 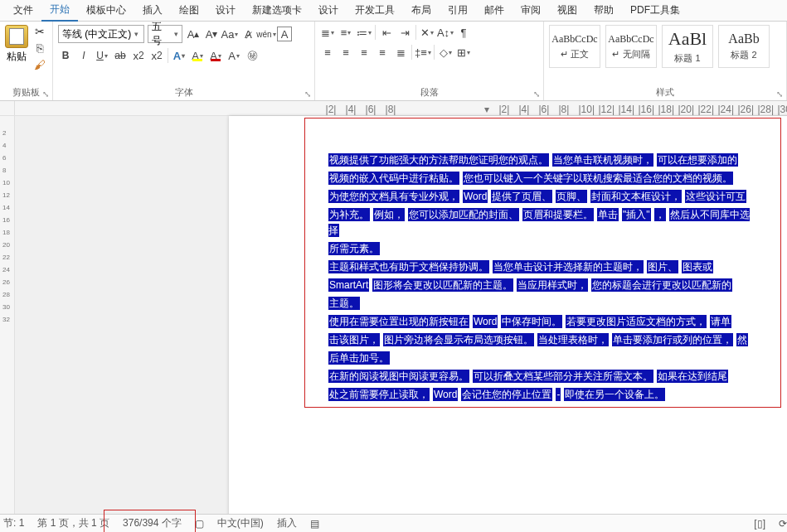 What do you see at coordinates (23, 10) in the screenshot?
I see `menu-文件: 文件` at bounding box center [23, 10].